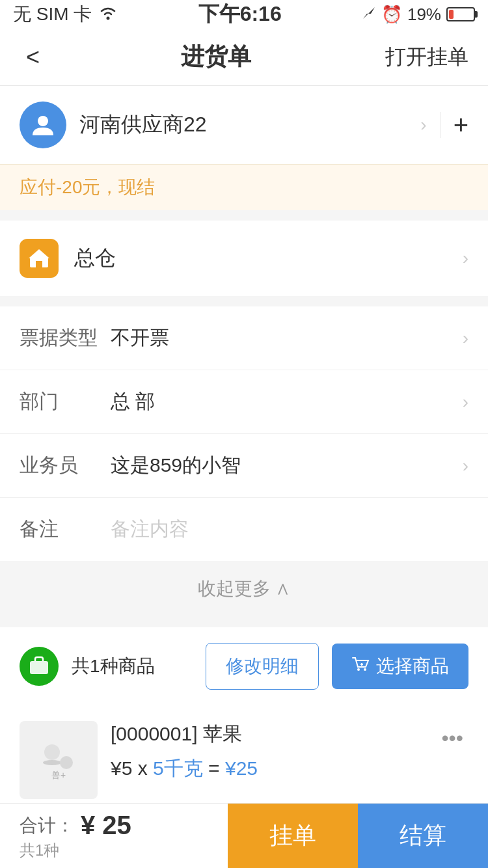 The height and width of the screenshot is (868, 488). Describe the element at coordinates (146, 768) in the screenshot. I see `price-separator: x` at that location.